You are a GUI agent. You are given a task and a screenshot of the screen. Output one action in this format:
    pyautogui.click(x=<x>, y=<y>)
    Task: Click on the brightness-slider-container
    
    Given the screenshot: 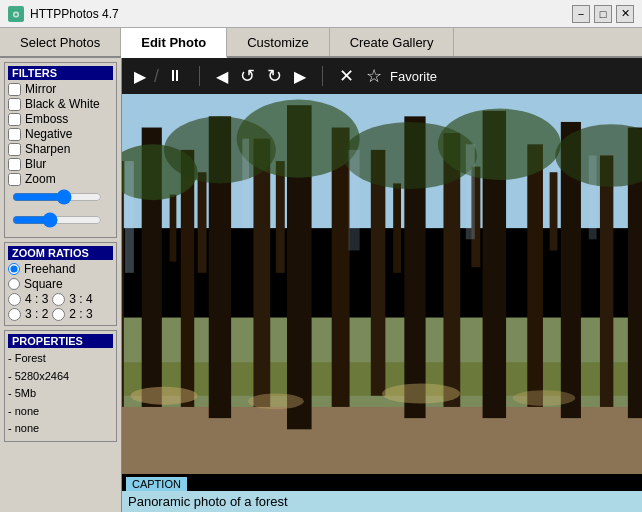 What is the action you would take?
    pyautogui.click(x=60, y=198)
    